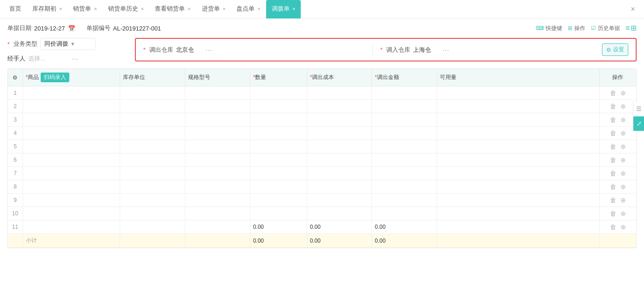 The image size is (644, 293). Describe the element at coordinates (638, 109) in the screenshot. I see `sidebar-doc-icon: ☰` at that location.